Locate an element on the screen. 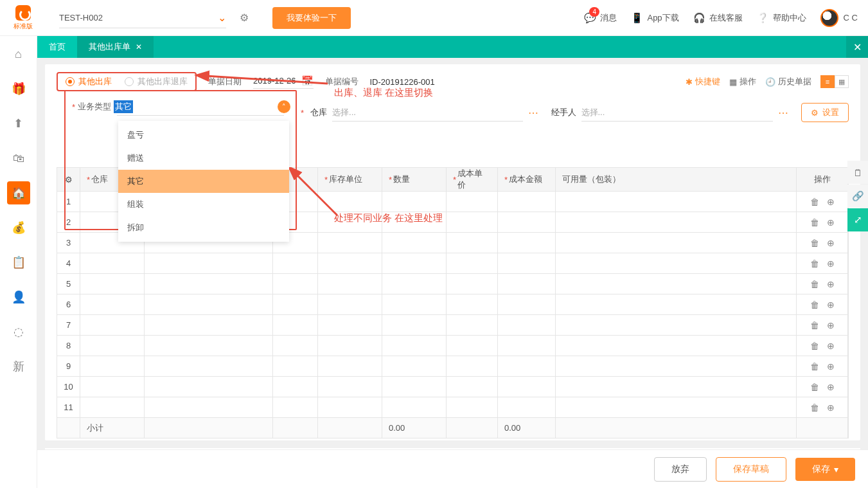 The image size is (868, 488). cs-label: 在线客服 is located at coordinates (726, 18).